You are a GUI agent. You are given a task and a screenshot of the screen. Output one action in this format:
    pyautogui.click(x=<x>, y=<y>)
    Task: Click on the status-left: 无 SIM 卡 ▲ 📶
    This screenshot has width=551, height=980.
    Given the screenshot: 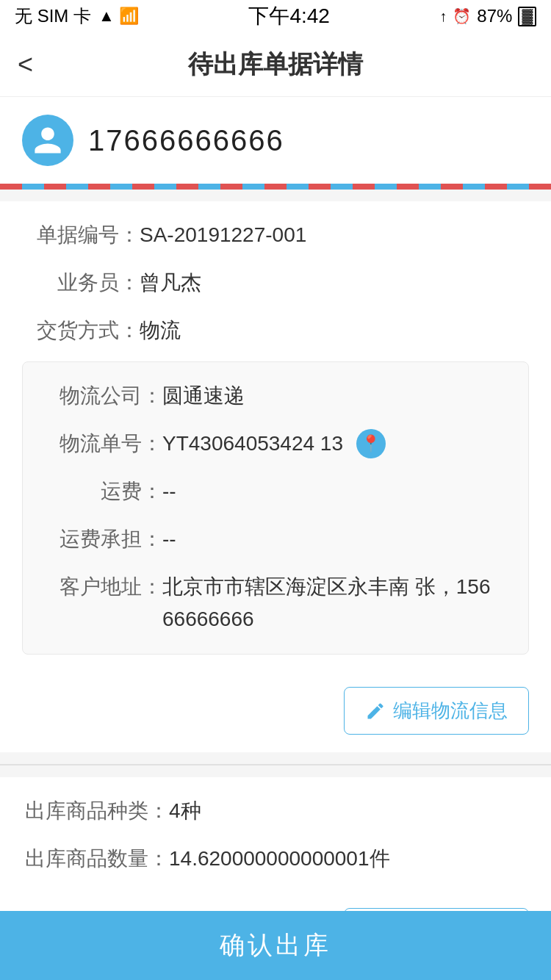 What is the action you would take?
    pyautogui.click(x=76, y=16)
    